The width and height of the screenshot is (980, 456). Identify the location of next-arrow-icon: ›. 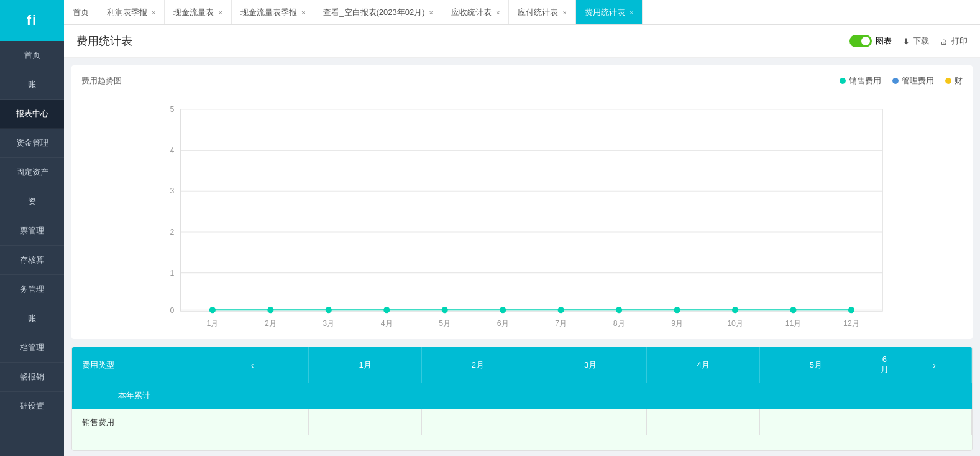
(935, 365).